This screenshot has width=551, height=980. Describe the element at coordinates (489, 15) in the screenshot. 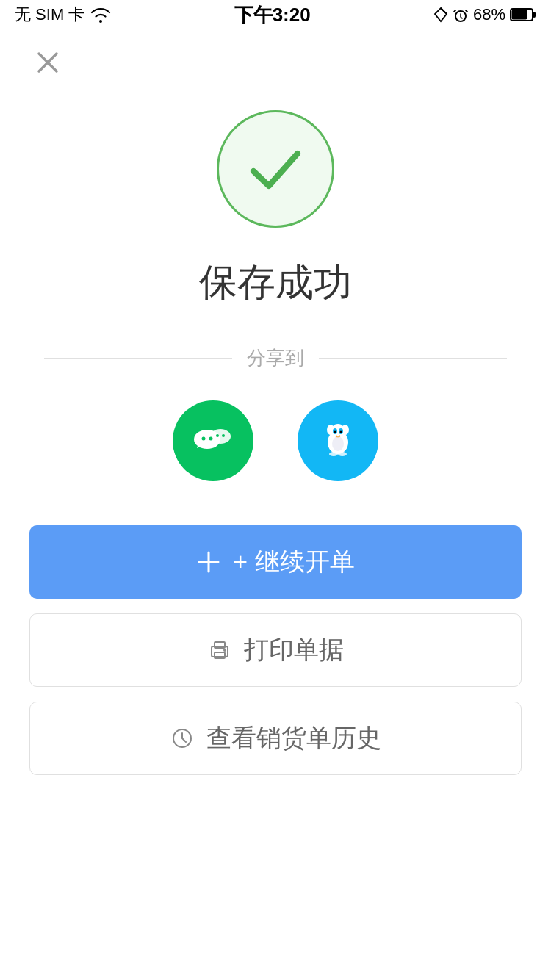

I see `battery-text: 68%` at that location.